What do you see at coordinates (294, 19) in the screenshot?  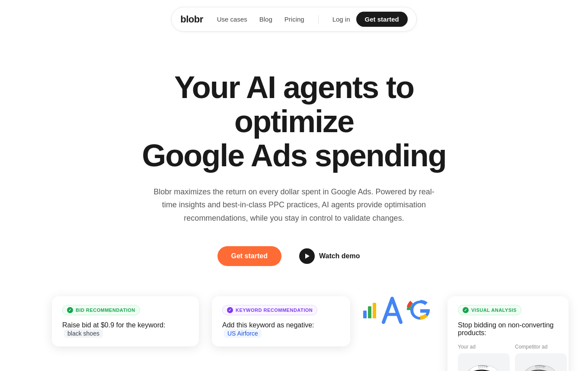 I see `nav-pricing: Pricing` at bounding box center [294, 19].